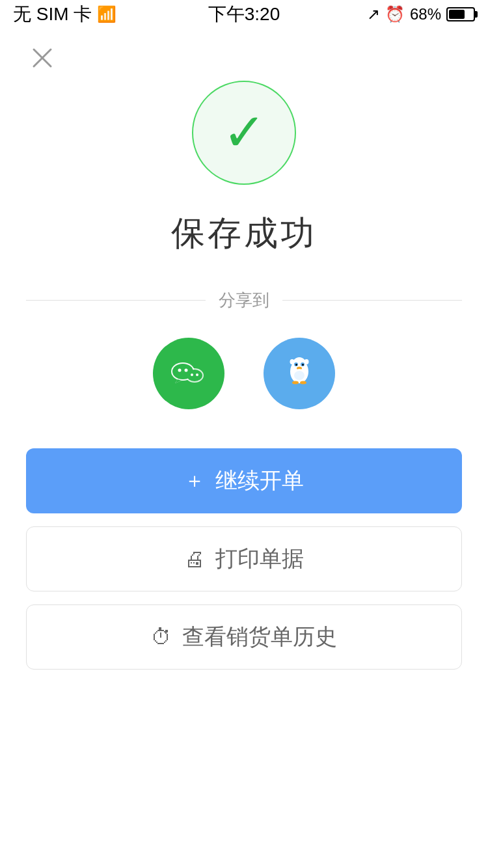 This screenshot has width=488, height=868. What do you see at coordinates (244, 373) in the screenshot?
I see `share-icons` at bounding box center [244, 373].